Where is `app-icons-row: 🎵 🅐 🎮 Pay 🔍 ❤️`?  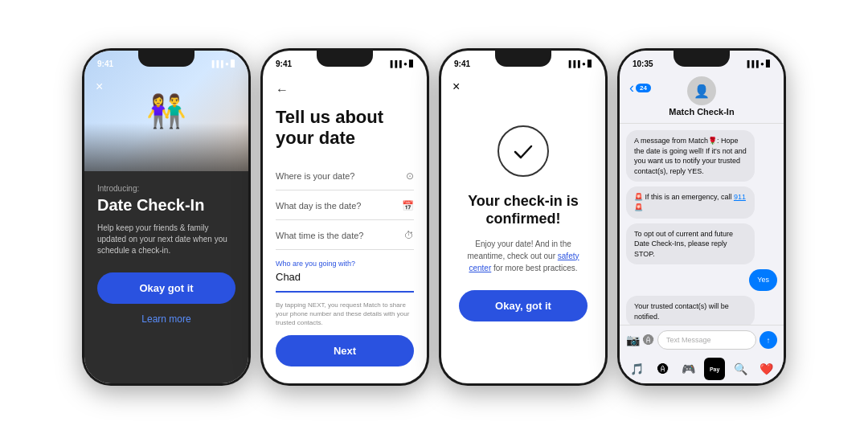 app-icons-row: 🎵 🅐 🎮 Pay 🔍 ❤️ is located at coordinates (702, 369).